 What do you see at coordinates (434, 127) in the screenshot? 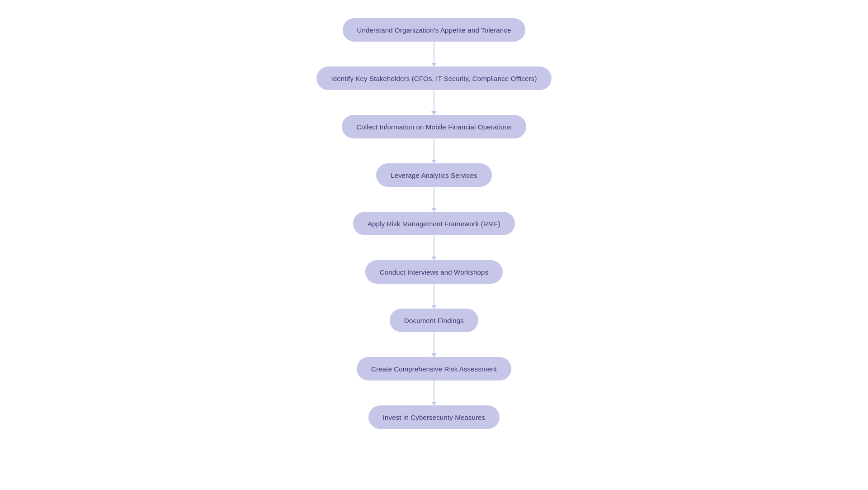
I see `node-label: Collect Information on Mobile Financial …` at bounding box center [434, 127].